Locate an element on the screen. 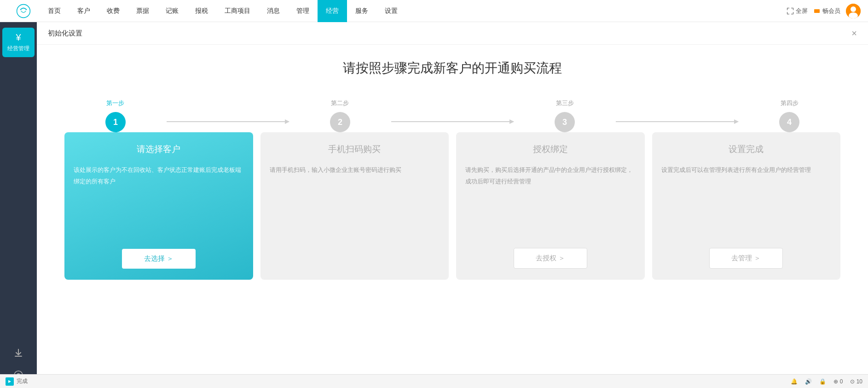 This screenshot has height=388, width=868. nav-item-settings: 设置 is located at coordinates (391, 11).